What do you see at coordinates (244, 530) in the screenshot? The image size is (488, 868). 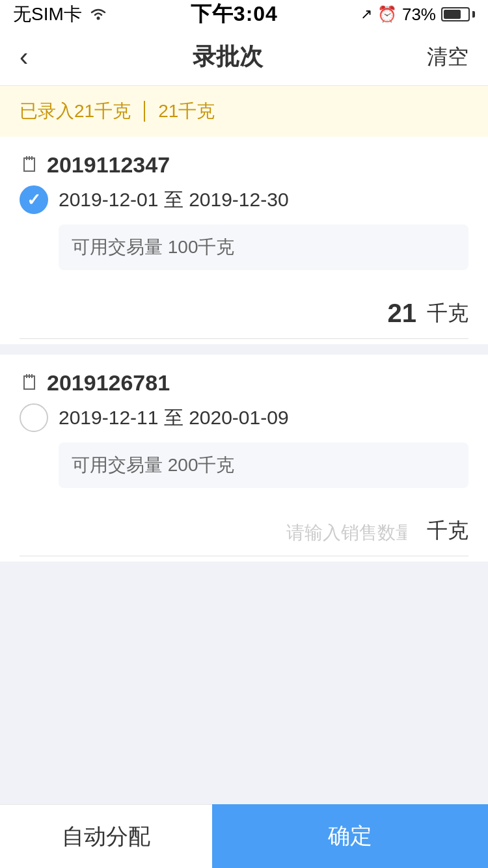 I see `input-row-2: 千克` at bounding box center [244, 530].